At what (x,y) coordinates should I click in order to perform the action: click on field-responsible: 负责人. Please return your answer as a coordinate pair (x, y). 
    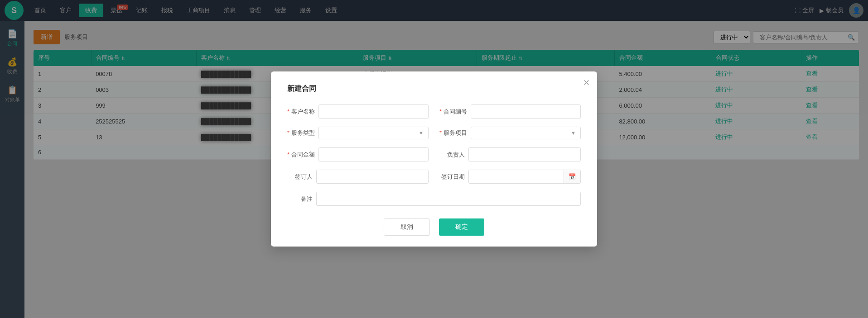
    Looking at the image, I should click on (510, 155).